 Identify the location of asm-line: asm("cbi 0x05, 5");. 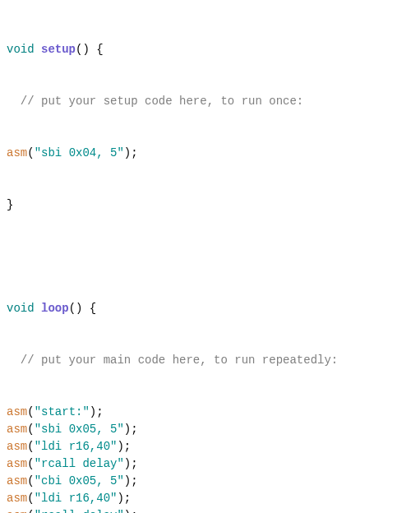
(210, 482).